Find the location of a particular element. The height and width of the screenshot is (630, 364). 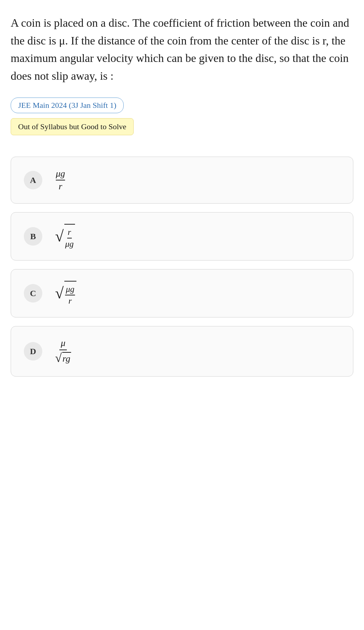

option-content-d: μ √ rg is located at coordinates (63, 351).